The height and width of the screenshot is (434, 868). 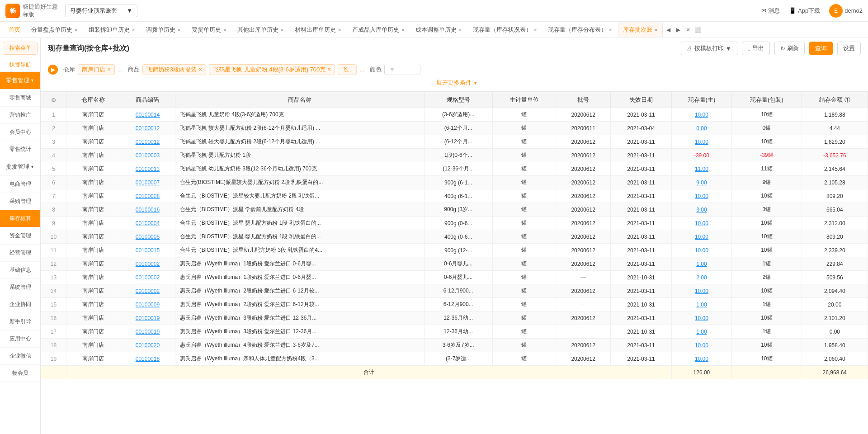 I want to click on row-code: 00100014, so click(x=147, y=115).